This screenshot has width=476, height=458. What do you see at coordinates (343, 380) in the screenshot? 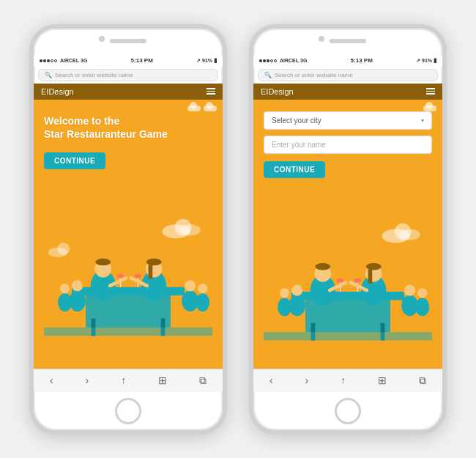
I see `nav2-share-icon: ↑` at bounding box center [343, 380].